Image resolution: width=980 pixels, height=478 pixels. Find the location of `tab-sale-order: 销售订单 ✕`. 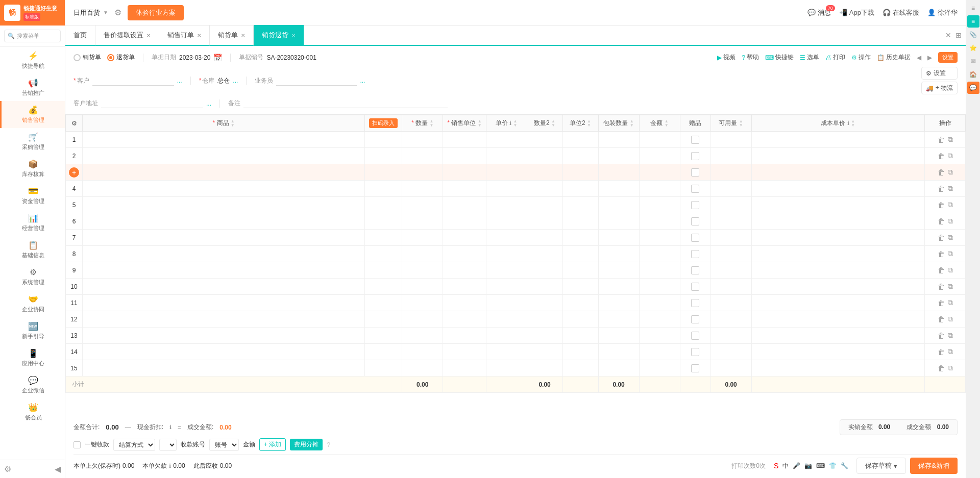

tab-sale-order: 销售订单 ✕ is located at coordinates (185, 35).